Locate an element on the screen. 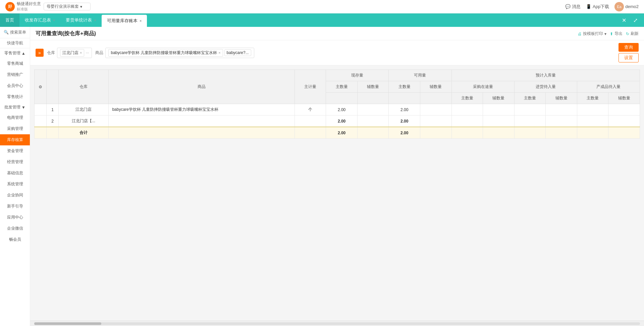 The image size is (644, 326). th-present-main: 主数量 is located at coordinates (342, 87).